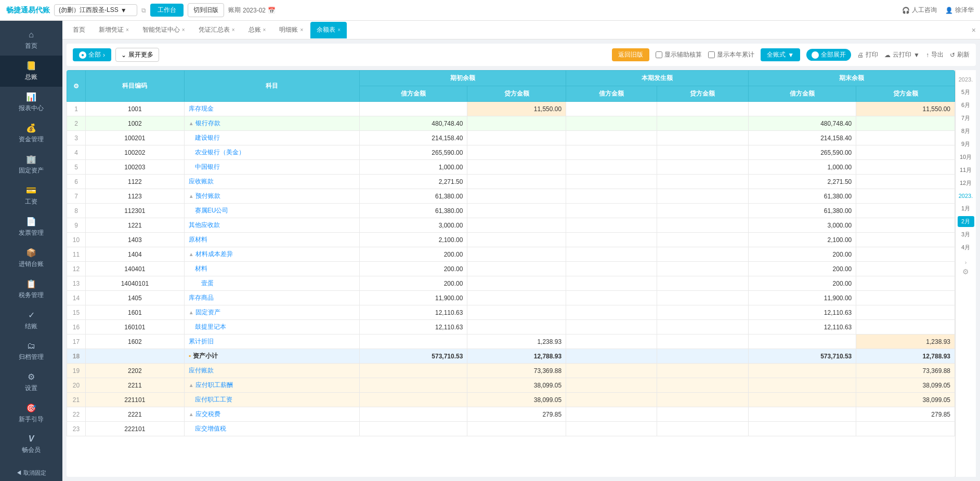 Image resolution: width=980 pixels, height=481 pixels. Describe the element at coordinates (291, 30) in the screenshot. I see `tab-detailed-ledger: 明细账 ×` at that location.